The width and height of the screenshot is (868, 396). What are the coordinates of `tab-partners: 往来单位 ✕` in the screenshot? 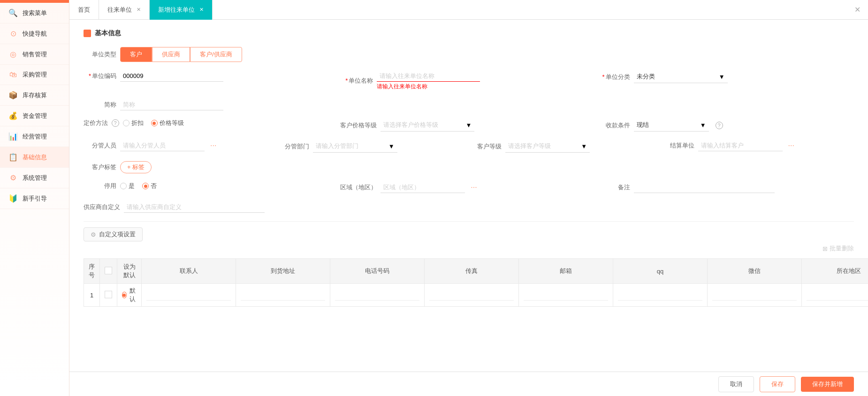 It's located at (124, 10).